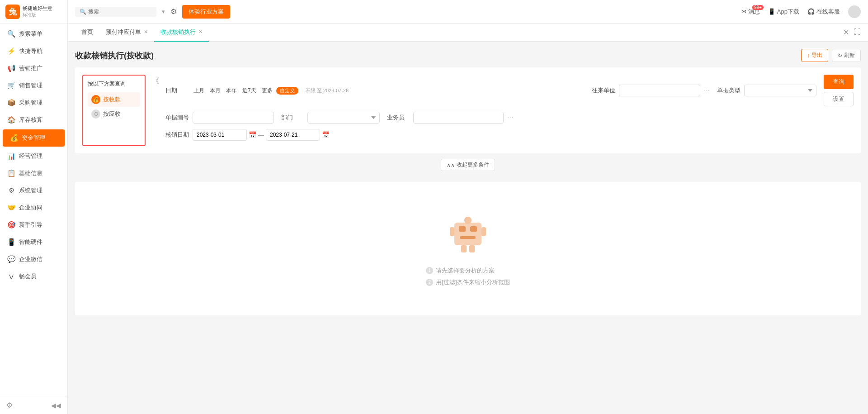 The height and width of the screenshot is (414, 868). I want to click on sidebar-item-12: 📱智能硬件, so click(33, 242).